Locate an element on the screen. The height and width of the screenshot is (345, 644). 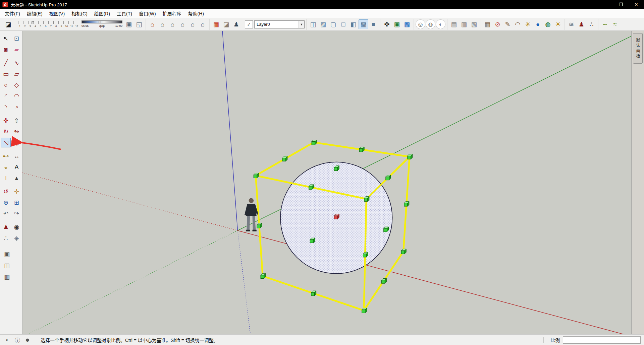
shadow-date-thumb is located at coordinates (33, 23).